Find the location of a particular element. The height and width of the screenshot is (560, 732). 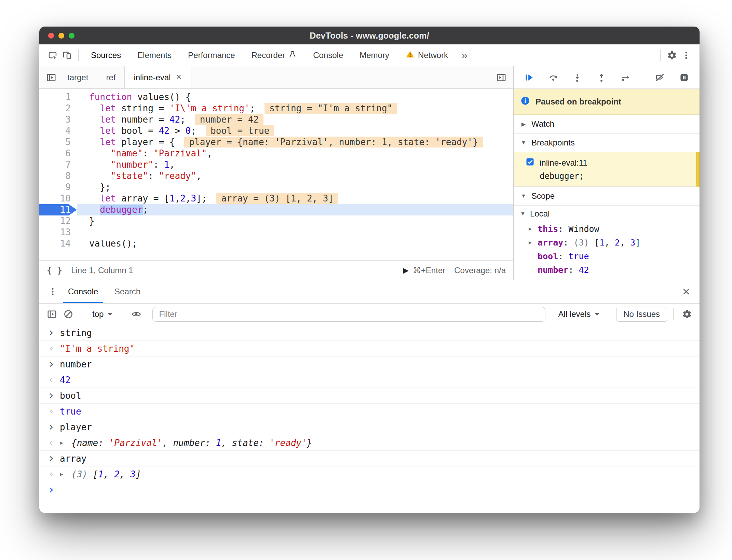

line-number: 6 is located at coordinates (58, 154).